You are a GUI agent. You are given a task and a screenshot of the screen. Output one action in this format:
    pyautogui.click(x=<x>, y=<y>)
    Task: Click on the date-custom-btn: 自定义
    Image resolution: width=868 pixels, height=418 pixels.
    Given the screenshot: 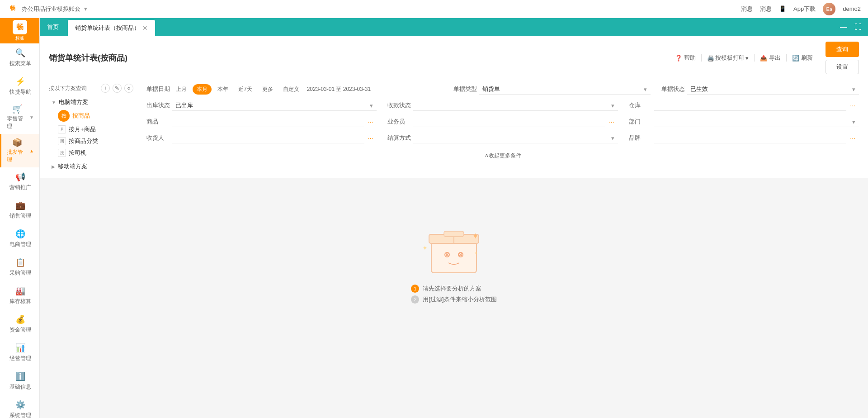 What is the action you would take?
    pyautogui.click(x=291, y=90)
    